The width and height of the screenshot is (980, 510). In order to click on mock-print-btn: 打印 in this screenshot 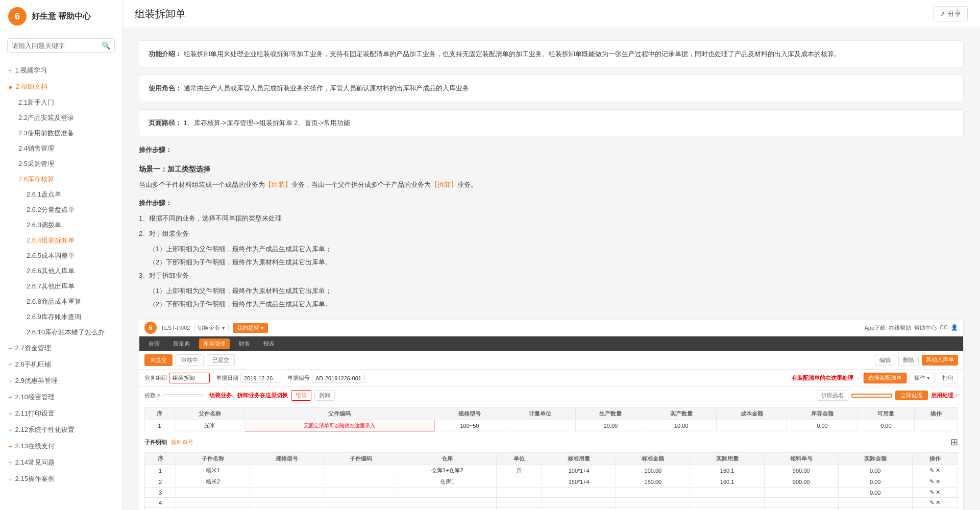, I will do `click(948, 378)`.